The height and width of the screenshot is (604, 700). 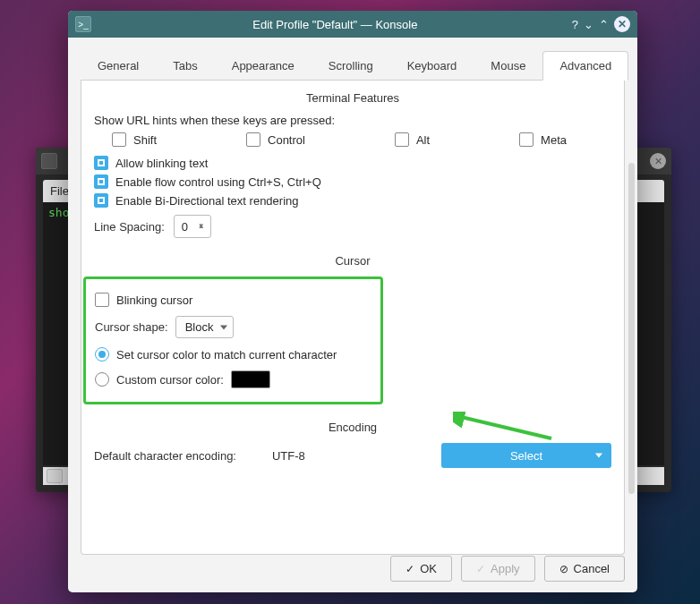 I want to click on tab-tabs: Tabs, so click(x=184, y=64).